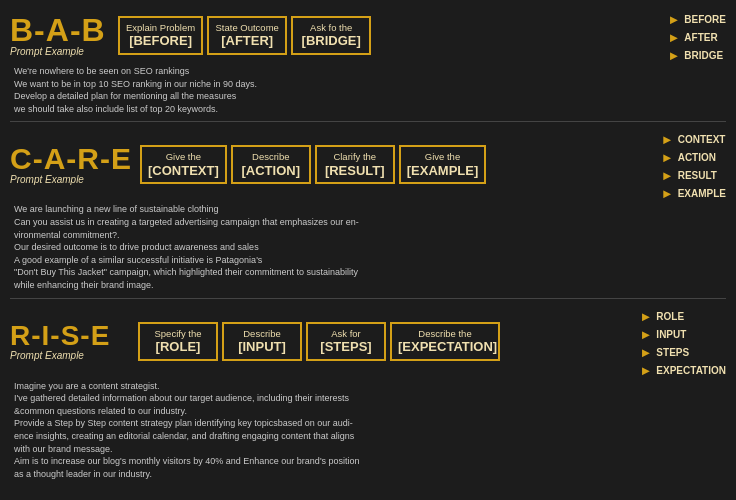 The width and height of the screenshot is (736, 500). What do you see at coordinates (696, 20) in the screenshot?
I see `bab-label-before: ►BEFORE` at bounding box center [696, 20].